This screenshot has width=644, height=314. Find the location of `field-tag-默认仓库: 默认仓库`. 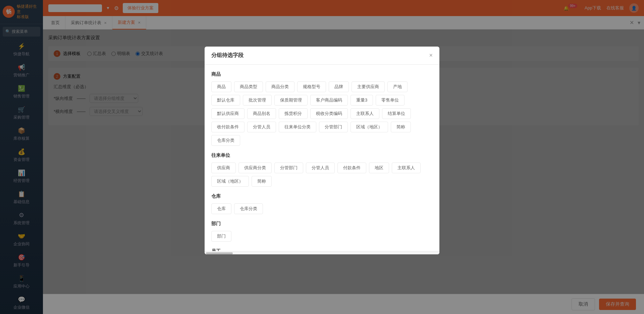

field-tag-默认仓库: 默认仓库 is located at coordinates (226, 100).